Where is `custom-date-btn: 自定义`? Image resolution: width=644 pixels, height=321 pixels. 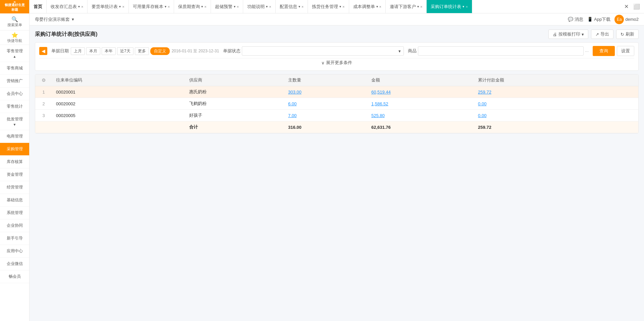 custom-date-btn: 自定义 is located at coordinates (160, 51).